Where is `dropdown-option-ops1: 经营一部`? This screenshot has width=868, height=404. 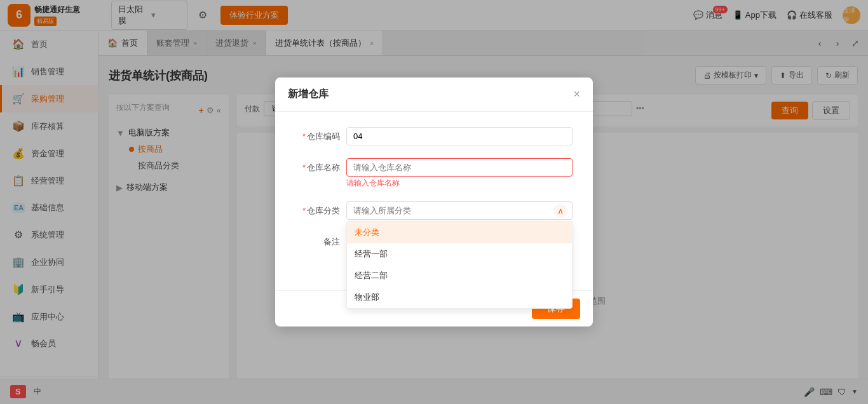 dropdown-option-ops1: 经营一部 is located at coordinates (459, 254).